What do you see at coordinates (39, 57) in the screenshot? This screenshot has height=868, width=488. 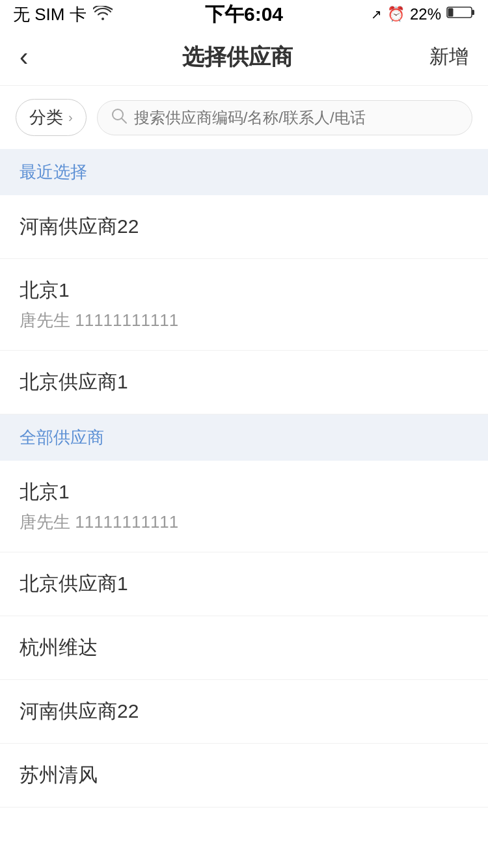 I see `back-button: ‹` at bounding box center [39, 57].